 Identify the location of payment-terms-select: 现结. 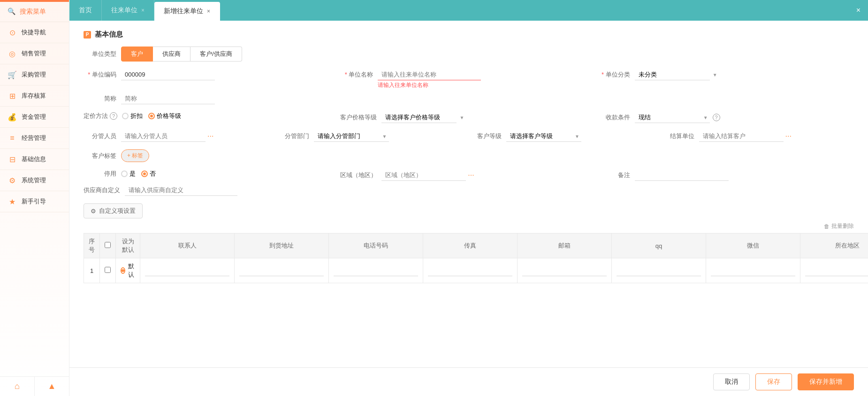
(672, 117).